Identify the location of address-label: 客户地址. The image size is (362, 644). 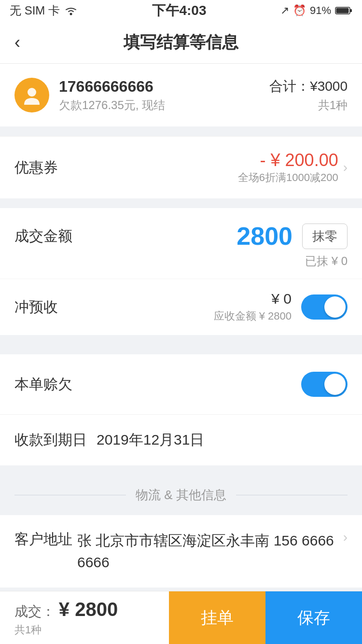
(43, 540).